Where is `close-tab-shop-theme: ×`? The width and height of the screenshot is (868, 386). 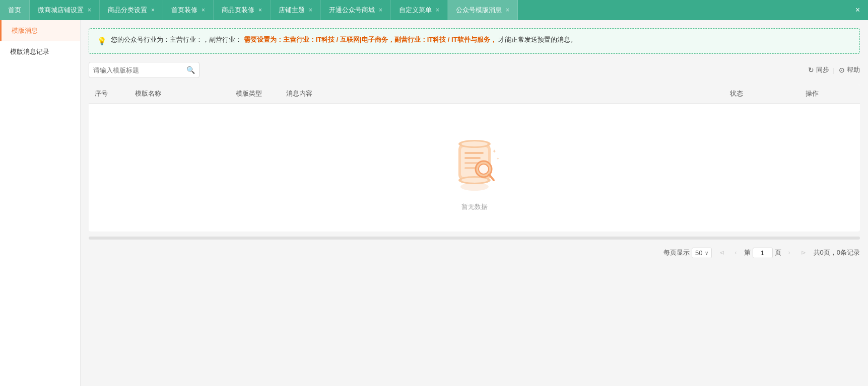
close-tab-shop-theme: × is located at coordinates (310, 10).